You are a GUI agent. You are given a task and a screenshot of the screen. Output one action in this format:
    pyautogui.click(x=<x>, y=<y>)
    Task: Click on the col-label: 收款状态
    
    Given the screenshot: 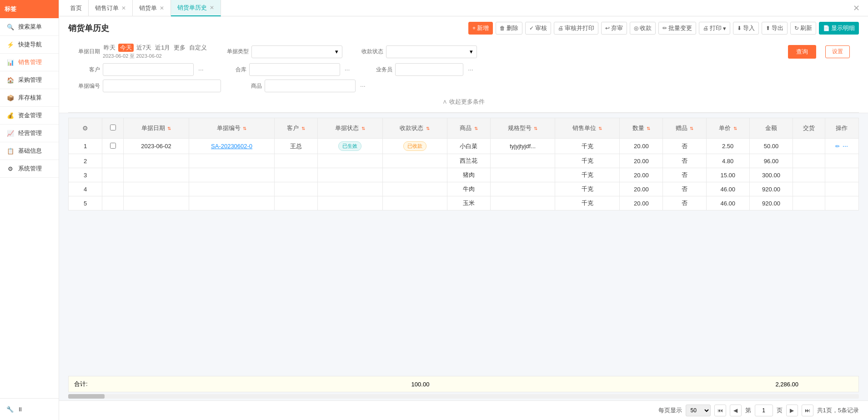 What is the action you would take?
    pyautogui.click(x=411, y=128)
    